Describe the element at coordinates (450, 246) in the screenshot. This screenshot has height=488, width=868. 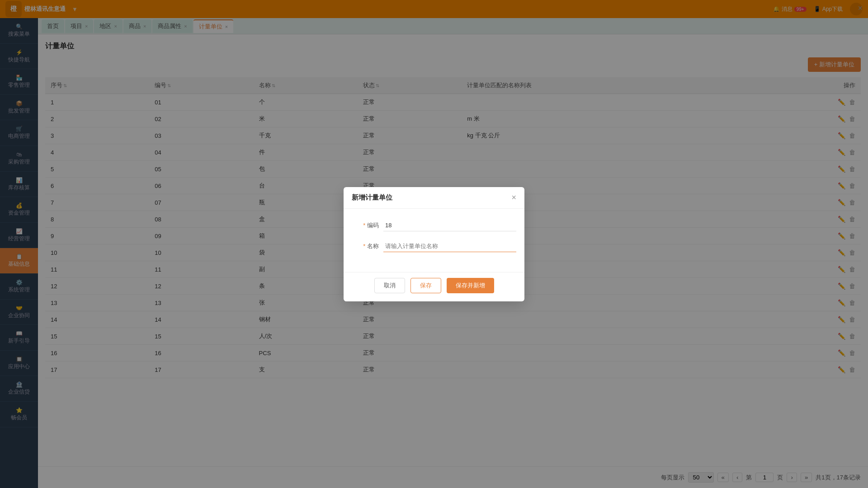
I see `name-input` at that location.